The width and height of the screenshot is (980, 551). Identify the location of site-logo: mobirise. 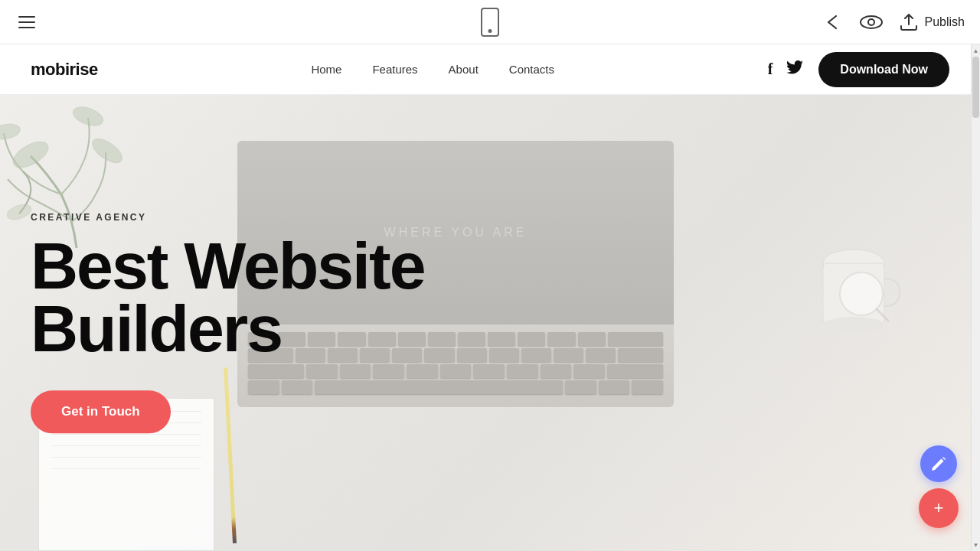
(64, 70).